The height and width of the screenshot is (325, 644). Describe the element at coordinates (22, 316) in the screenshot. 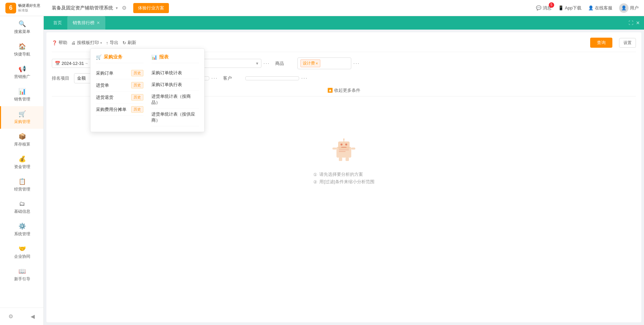

I see `sidebar-bottom: ⚙ ◀` at that location.